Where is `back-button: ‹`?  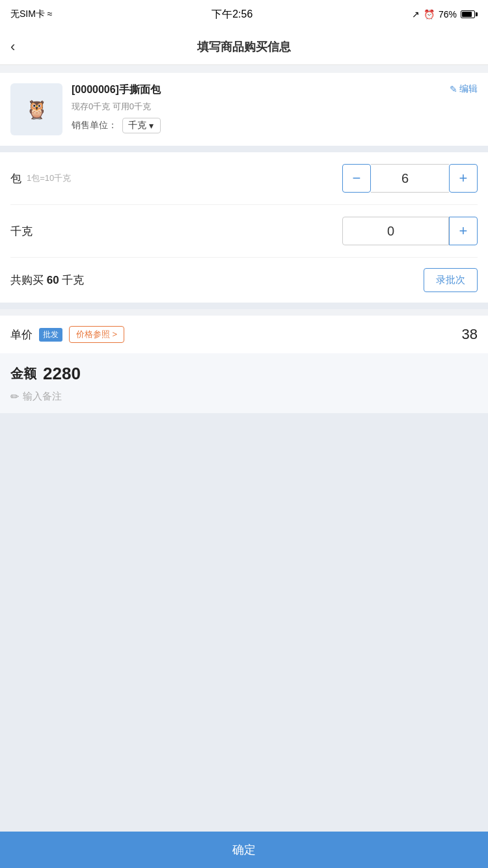
back-button: ‹ is located at coordinates (13, 47).